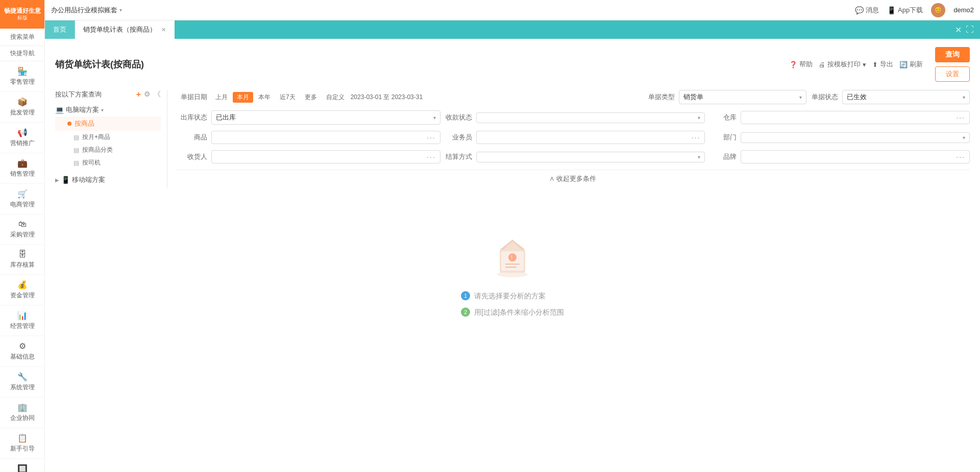  Describe the element at coordinates (855, 157) in the screenshot. I see `brand-control: ···` at that location.